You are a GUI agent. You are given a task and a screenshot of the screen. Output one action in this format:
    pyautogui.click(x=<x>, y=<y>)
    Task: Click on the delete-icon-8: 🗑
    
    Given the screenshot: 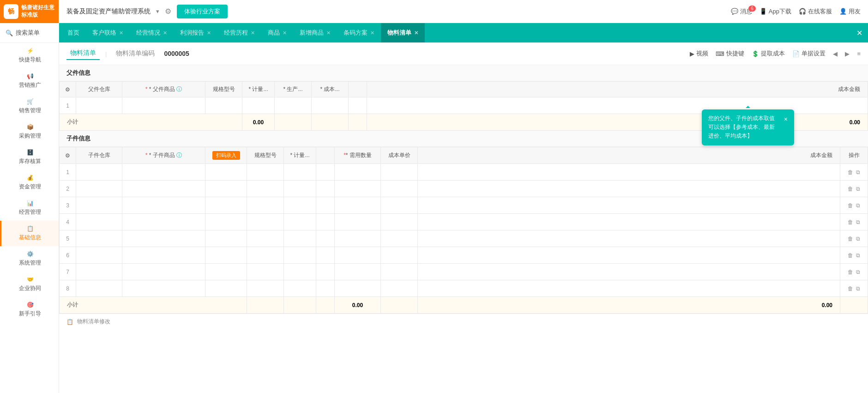 What is the action you would take?
    pyautogui.click(x=850, y=289)
    